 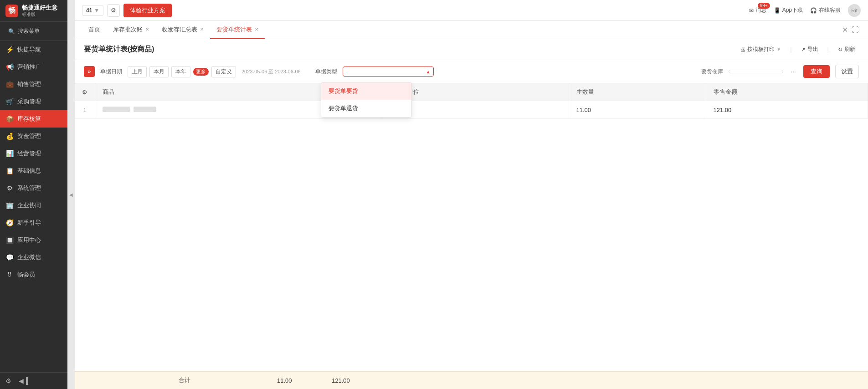 I want to click on type-select: ▲, so click(x=388, y=72).